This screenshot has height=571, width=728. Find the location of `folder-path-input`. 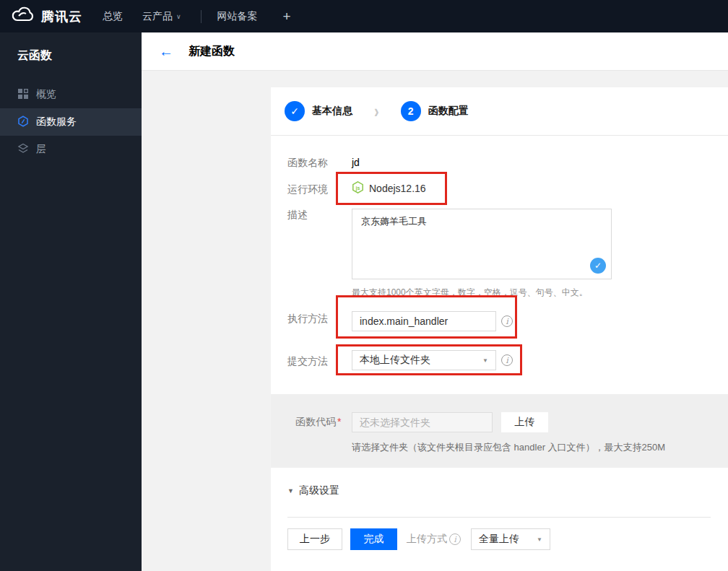

folder-path-input is located at coordinates (422, 422).